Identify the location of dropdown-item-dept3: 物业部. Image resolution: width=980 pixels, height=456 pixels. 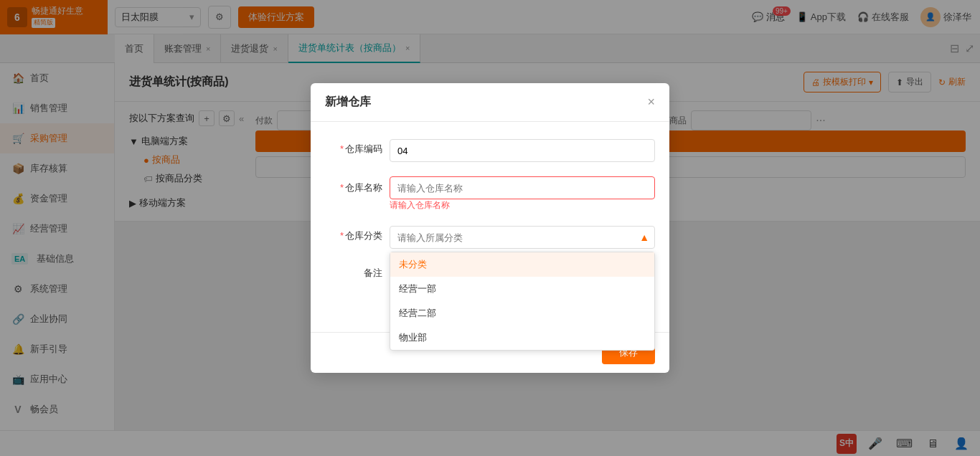
(522, 338).